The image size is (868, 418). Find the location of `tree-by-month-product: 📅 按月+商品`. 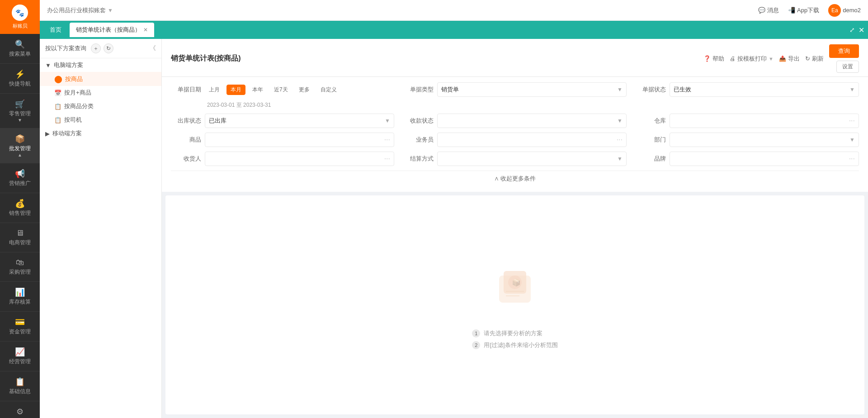

tree-by-month-product: 📅 按月+商品 is located at coordinates (100, 93).